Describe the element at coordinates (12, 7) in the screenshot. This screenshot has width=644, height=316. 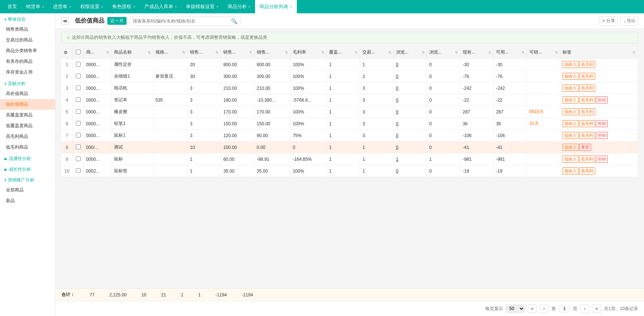
I see `nav-home: 首页` at that location.